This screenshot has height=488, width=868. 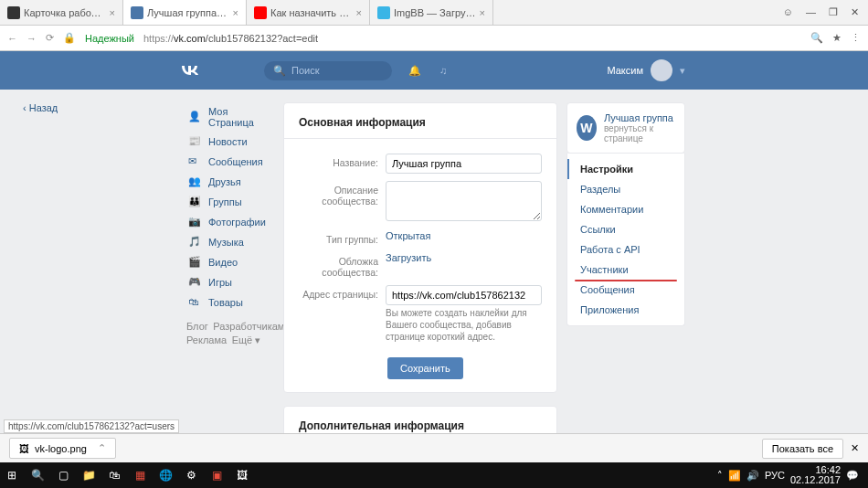 I want to click on clock-date: 02.12.2017, so click(x=815, y=481).